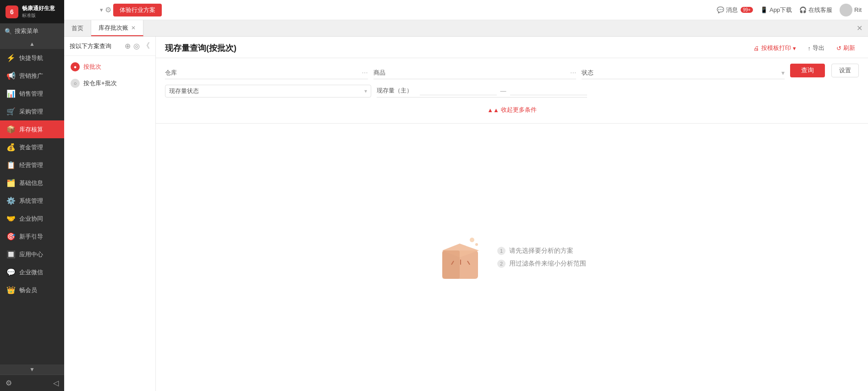  What do you see at coordinates (683, 74) in the screenshot?
I see `status-filter-field: 状态 ▾` at bounding box center [683, 74].